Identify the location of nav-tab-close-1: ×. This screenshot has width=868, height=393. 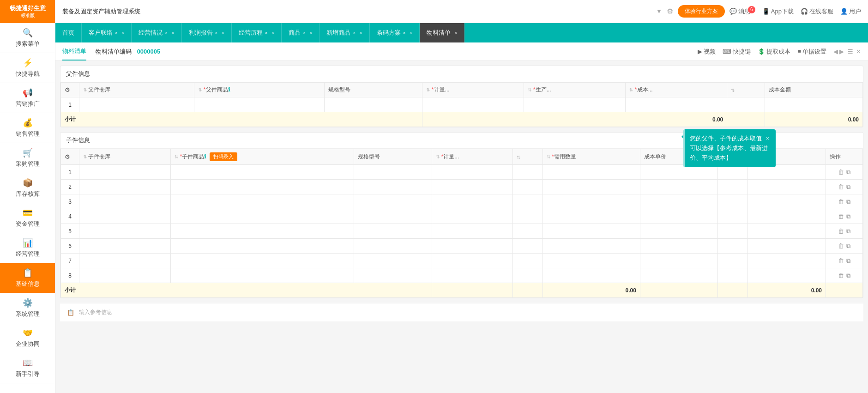
(123, 33).